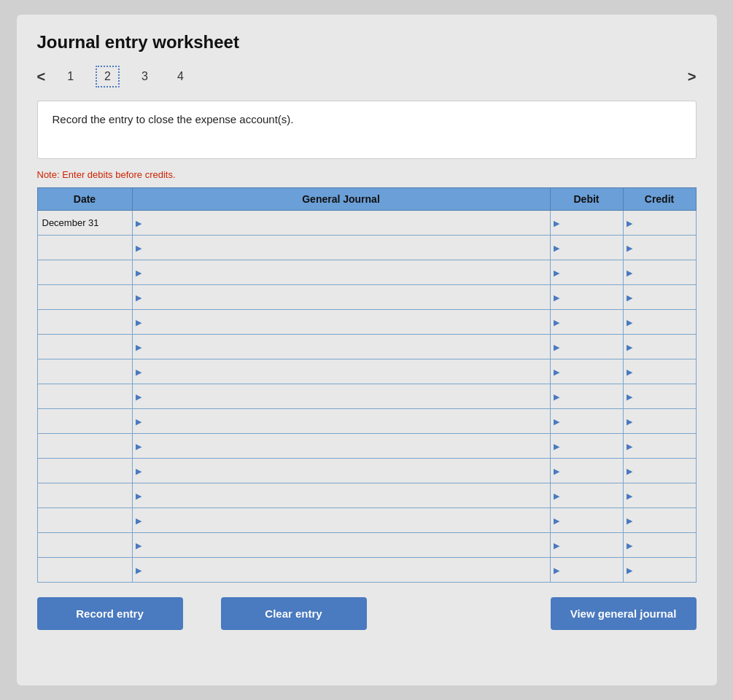 This screenshot has width=733, height=700. I want to click on date-cell-0: December 31, so click(85, 223).